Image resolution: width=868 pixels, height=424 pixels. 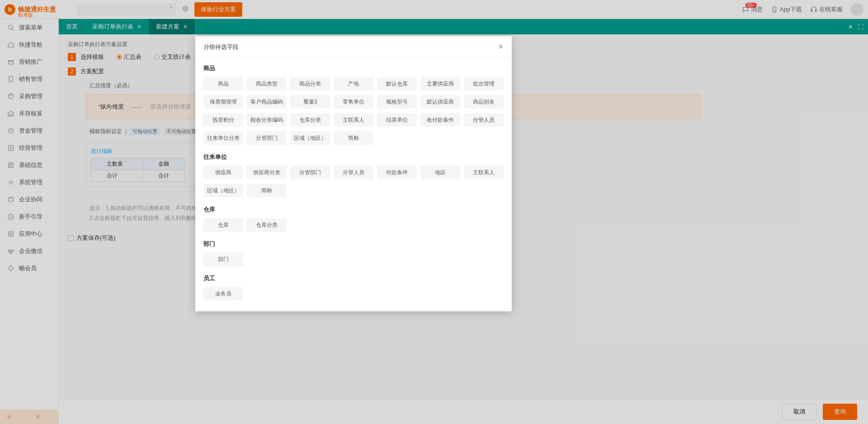 What do you see at coordinates (484, 102) in the screenshot?
I see `field-chip: 商品别名` at bounding box center [484, 102].